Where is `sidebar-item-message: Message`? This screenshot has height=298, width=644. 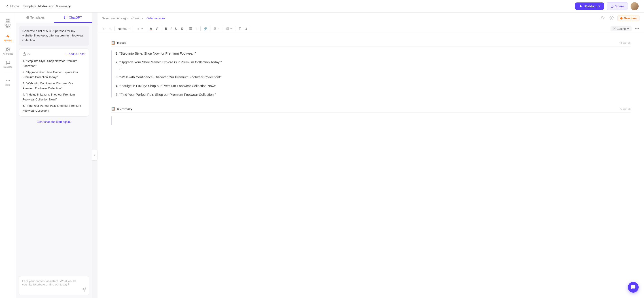
sidebar-item-message: Message is located at coordinates (8, 64).